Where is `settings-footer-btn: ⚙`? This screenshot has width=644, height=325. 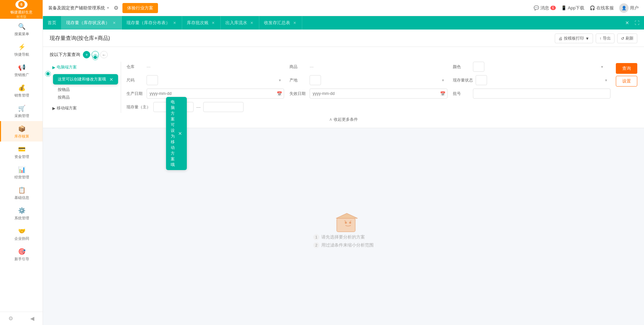 settings-footer-btn: ⚙ is located at coordinates (11, 319).